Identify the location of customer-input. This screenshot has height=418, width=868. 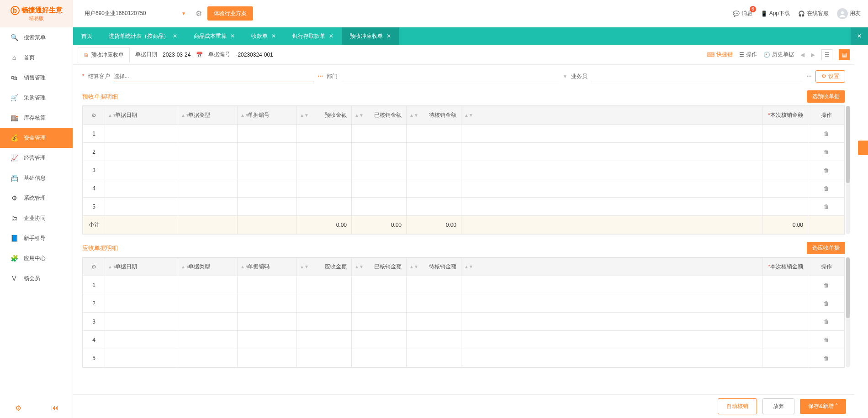
(214, 76).